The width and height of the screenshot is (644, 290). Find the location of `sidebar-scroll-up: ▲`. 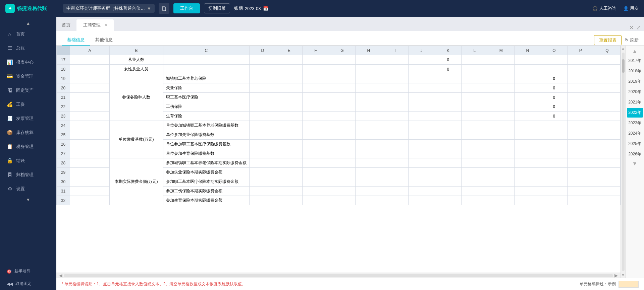

sidebar-scroll-up: ▲ is located at coordinates (28, 23).